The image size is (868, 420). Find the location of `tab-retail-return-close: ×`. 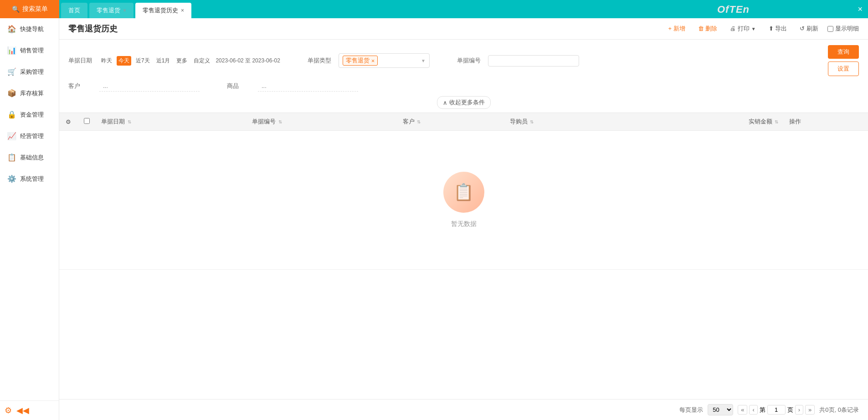

tab-retail-return-close: × is located at coordinates (125, 10).